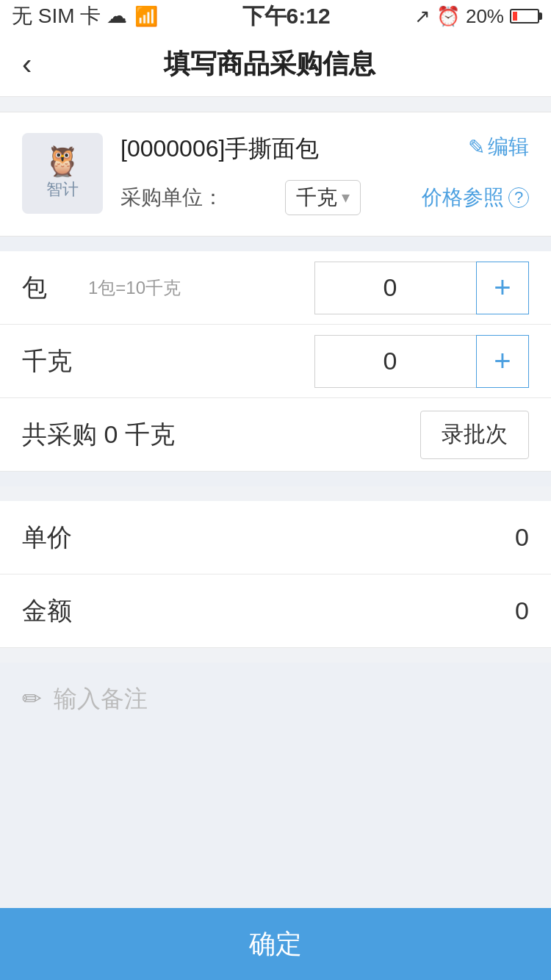 This screenshot has height=980, width=551. Describe the element at coordinates (276, 174) in the screenshot. I see `product-card: 🦉 智计 [0000006]手撕面包 ✎ 编辑 采购单位： 千克 ▾ 价格参照 …` at that location.